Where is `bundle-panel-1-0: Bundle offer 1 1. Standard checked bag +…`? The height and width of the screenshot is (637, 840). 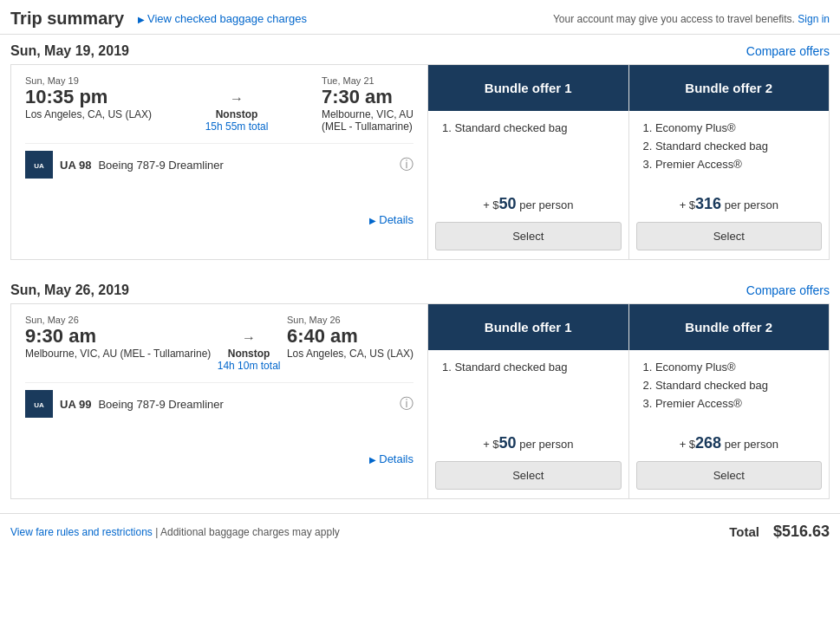 bundle-panel-1-0: Bundle offer 1 1. Standard checked bag +… is located at coordinates (528, 401).